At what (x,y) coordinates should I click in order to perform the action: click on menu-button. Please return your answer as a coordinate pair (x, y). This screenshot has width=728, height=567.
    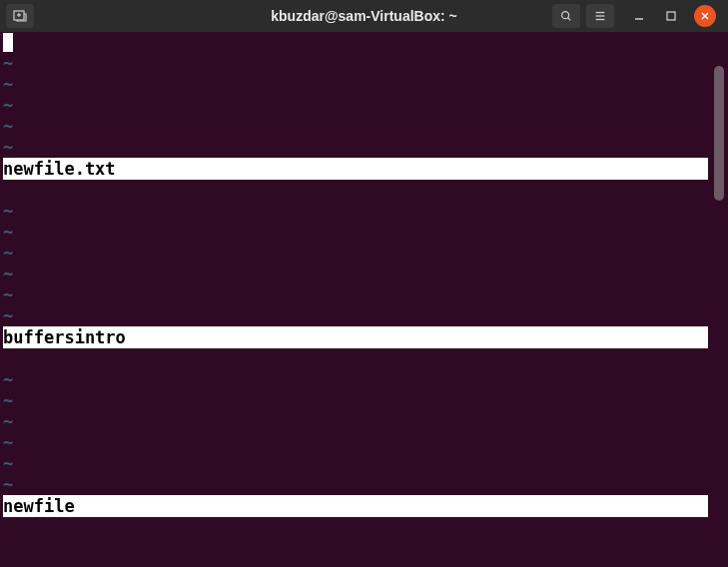
    Looking at the image, I should click on (600, 16).